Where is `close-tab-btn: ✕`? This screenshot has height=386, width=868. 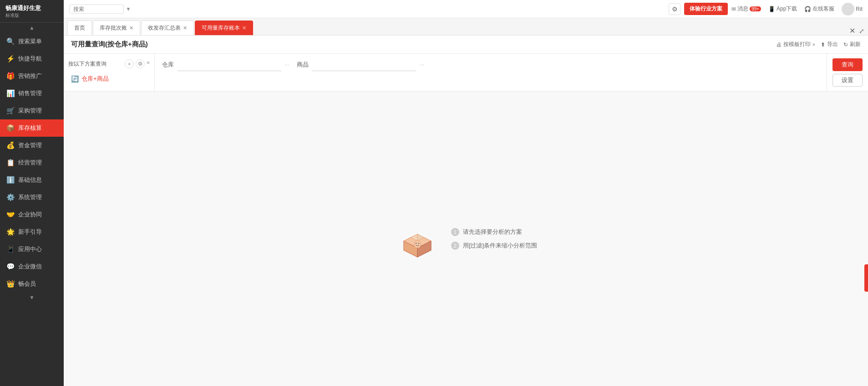 close-tab-btn: ✕ is located at coordinates (852, 31).